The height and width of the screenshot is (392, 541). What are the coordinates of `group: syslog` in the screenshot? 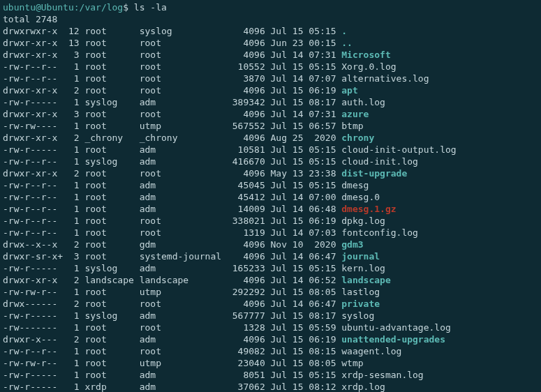 It's located at (180, 31).